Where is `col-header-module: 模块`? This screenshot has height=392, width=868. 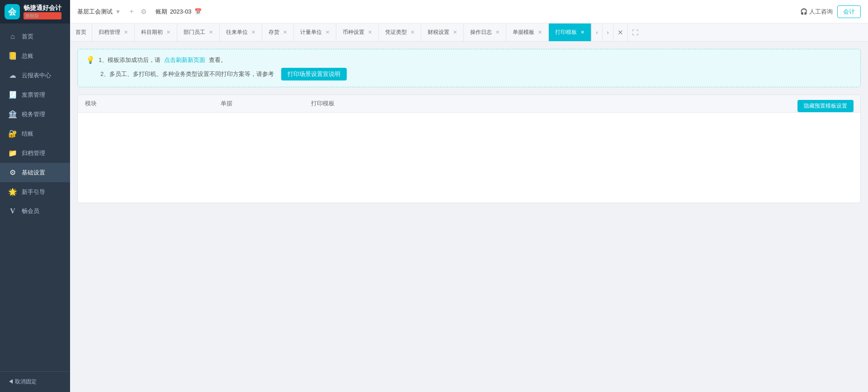 col-header-module: 模块 is located at coordinates (153, 104).